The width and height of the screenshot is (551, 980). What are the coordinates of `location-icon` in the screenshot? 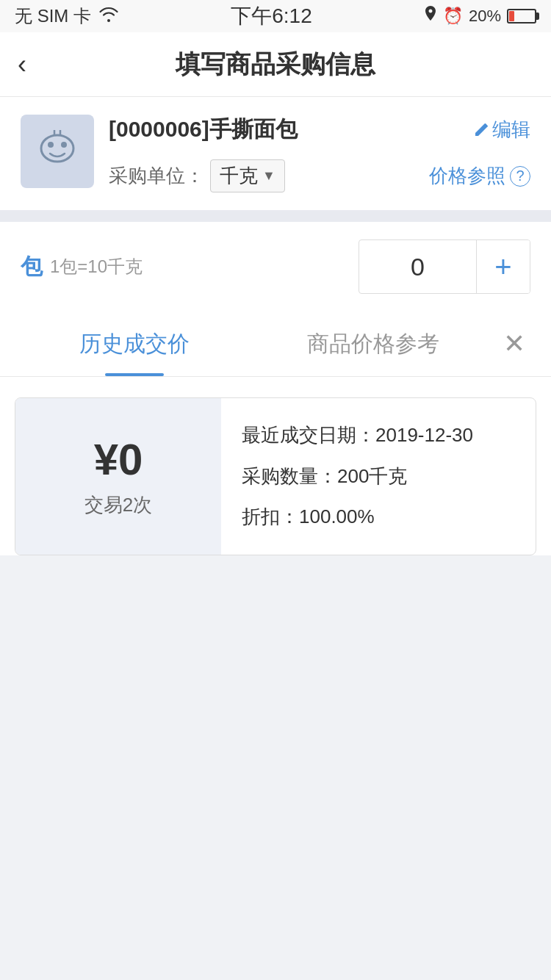 It's located at (431, 16).